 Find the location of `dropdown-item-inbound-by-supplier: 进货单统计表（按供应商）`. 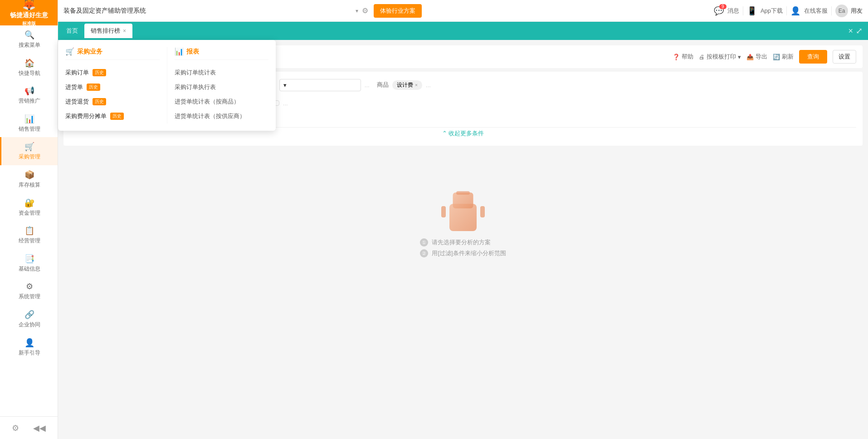

dropdown-item-inbound-by-supplier: 进货单统计表（按供应商） is located at coordinates (222, 116).